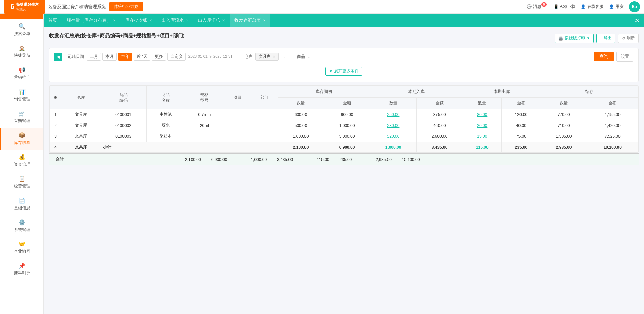 Image resolution: width=644 pixels, height=314 pixels. I want to click on tab-batch: 库存批次账✕, so click(139, 20).